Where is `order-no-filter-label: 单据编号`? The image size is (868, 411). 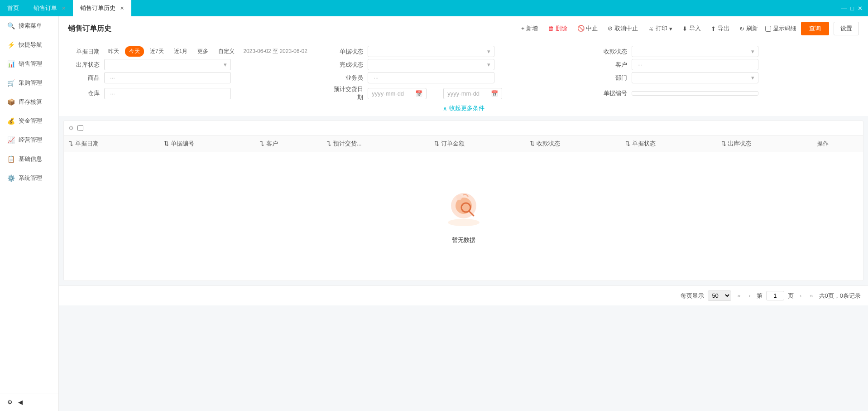
order-no-filter-label: 单据编号 is located at coordinates (614, 93).